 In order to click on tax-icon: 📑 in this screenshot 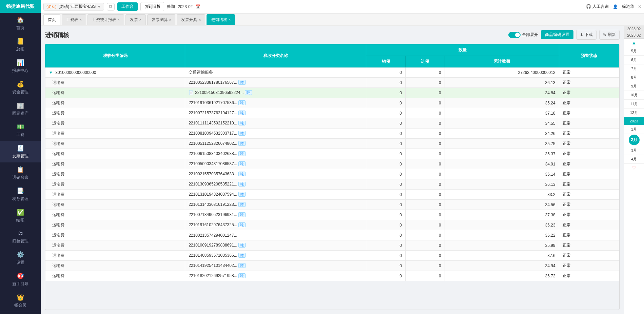, I will do `click(20, 191)`.